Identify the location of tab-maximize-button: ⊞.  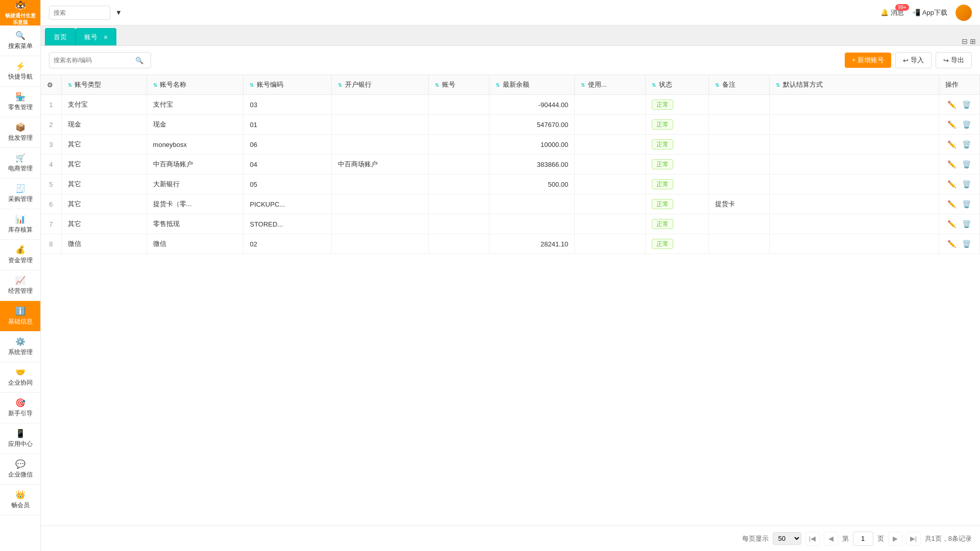
(973, 41).